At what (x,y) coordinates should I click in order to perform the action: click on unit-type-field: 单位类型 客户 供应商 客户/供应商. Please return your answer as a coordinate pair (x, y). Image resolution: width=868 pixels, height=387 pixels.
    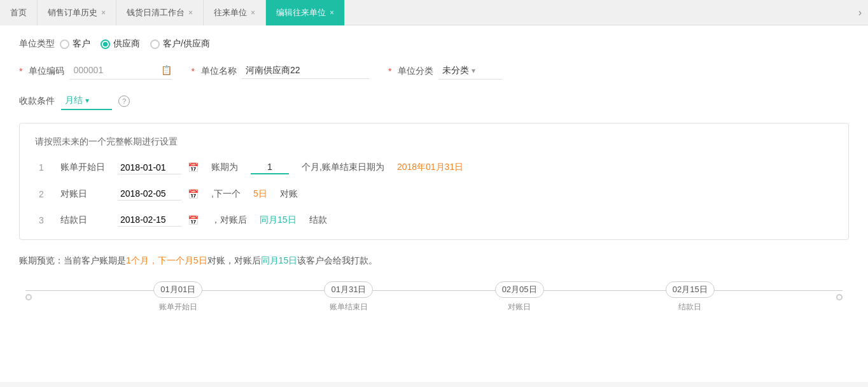
    Looking at the image, I should click on (115, 44).